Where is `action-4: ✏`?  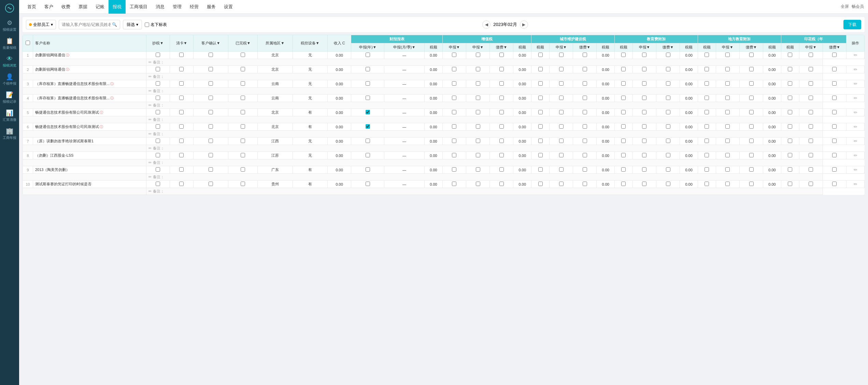
action-4: ✏ is located at coordinates (855, 98).